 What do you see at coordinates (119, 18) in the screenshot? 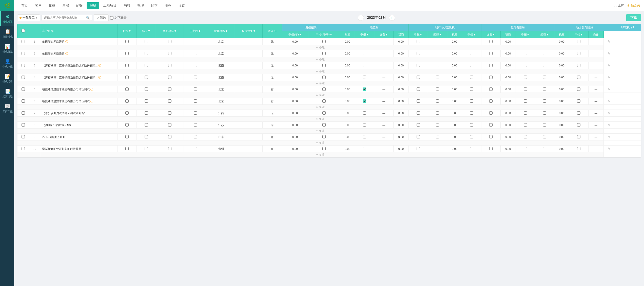
I see `label-button: 名下标表` at bounding box center [119, 18].